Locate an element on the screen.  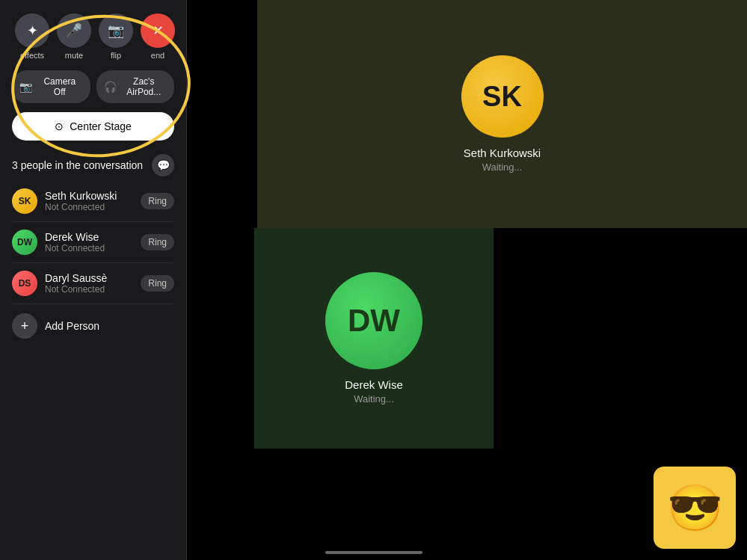
add-person-row: + Add Person is located at coordinates (93, 326).